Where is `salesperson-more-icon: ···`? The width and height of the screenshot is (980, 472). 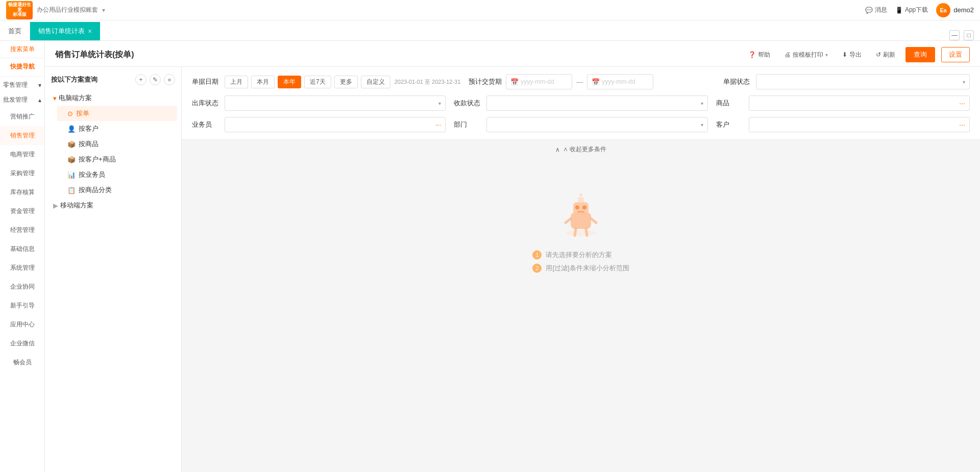
salesperson-more-icon: ··· is located at coordinates (438, 125).